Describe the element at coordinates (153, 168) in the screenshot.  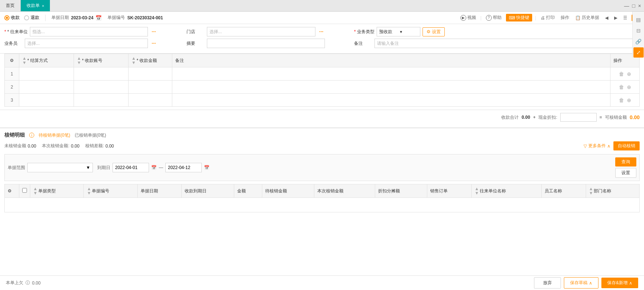
I see `due-date-field: 到期日 📅 — 📅` at that location.